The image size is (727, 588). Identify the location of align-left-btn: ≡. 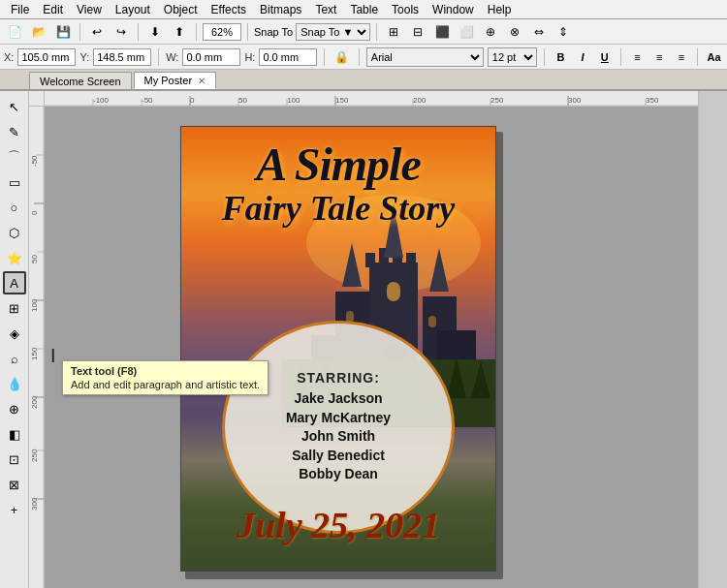
(638, 57).